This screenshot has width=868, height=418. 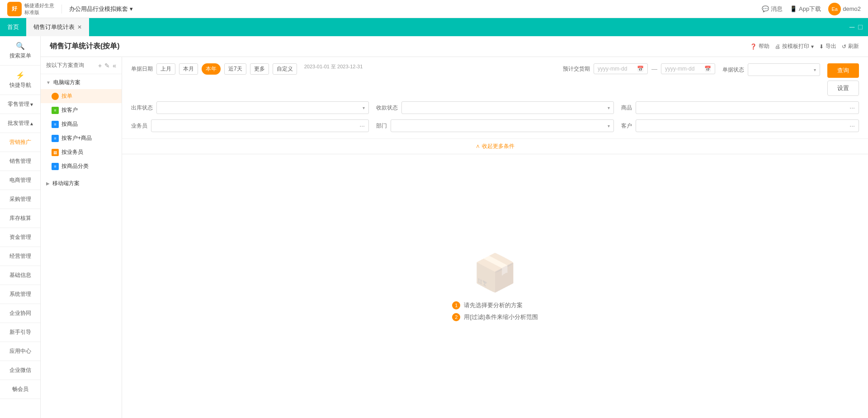 I want to click on calendar-icon: 📅, so click(x=640, y=69).